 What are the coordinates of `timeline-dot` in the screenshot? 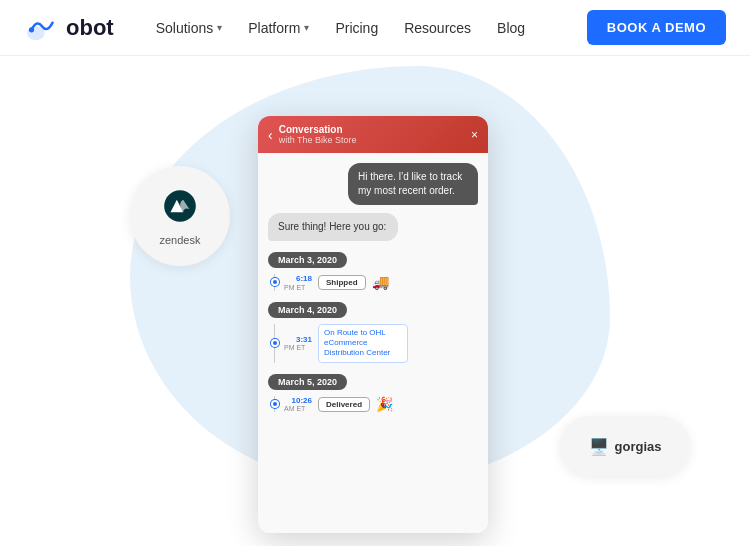 It's located at (275, 282).